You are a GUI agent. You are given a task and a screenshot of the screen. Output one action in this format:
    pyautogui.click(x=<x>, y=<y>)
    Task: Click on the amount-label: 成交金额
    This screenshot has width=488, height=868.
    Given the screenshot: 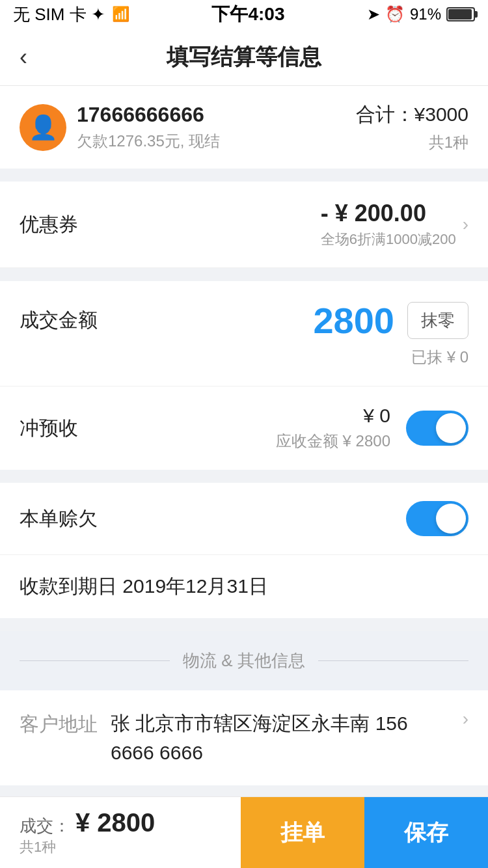 What is the action you would take?
    pyautogui.click(x=59, y=320)
    